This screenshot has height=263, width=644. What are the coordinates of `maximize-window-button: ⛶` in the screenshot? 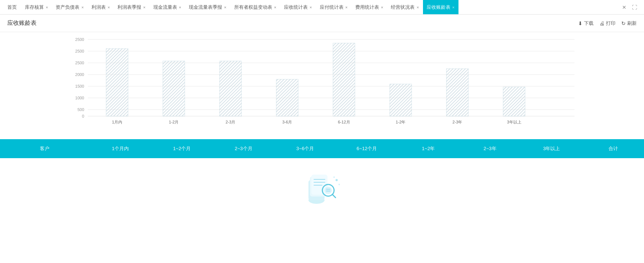 It's located at (634, 7).